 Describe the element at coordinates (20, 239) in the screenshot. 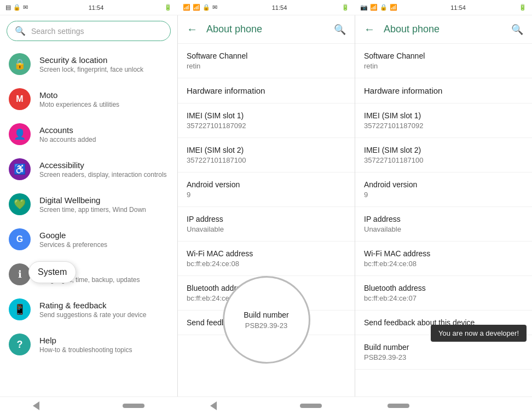

I see `google-icon: G` at that location.